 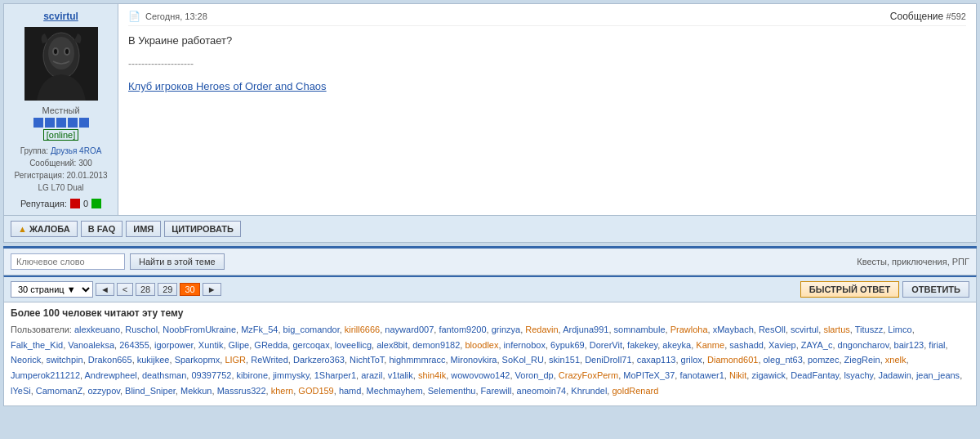 What do you see at coordinates (271, 345) in the screenshot?
I see `reader-link: GRedda` at bounding box center [271, 345].